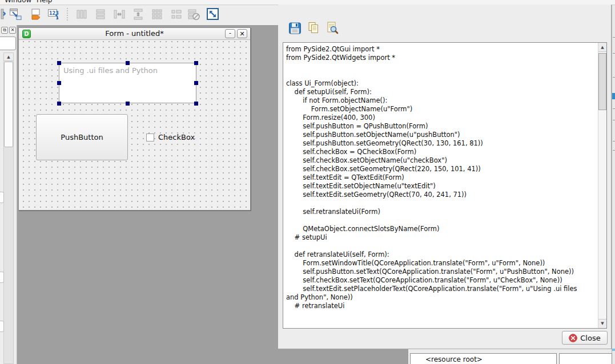 This screenshot has height=364, width=615. What do you see at coordinates (176, 14) in the screenshot?
I see `layout-form-icon` at bounding box center [176, 14].